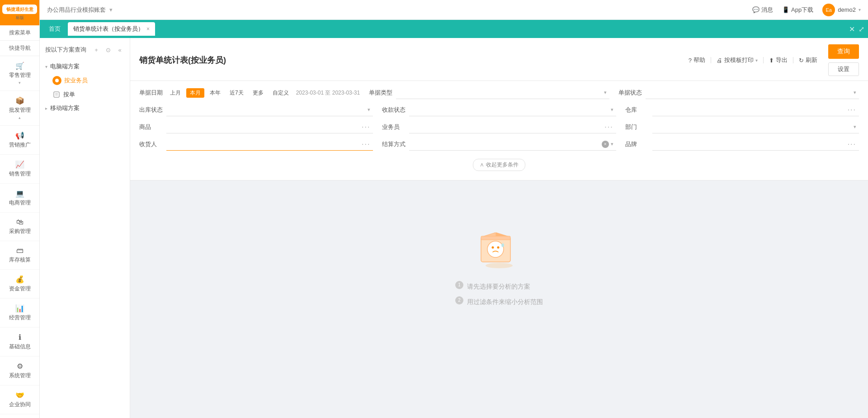 The width and height of the screenshot is (868, 418). I want to click on add-scheme-btn: +, so click(96, 50).